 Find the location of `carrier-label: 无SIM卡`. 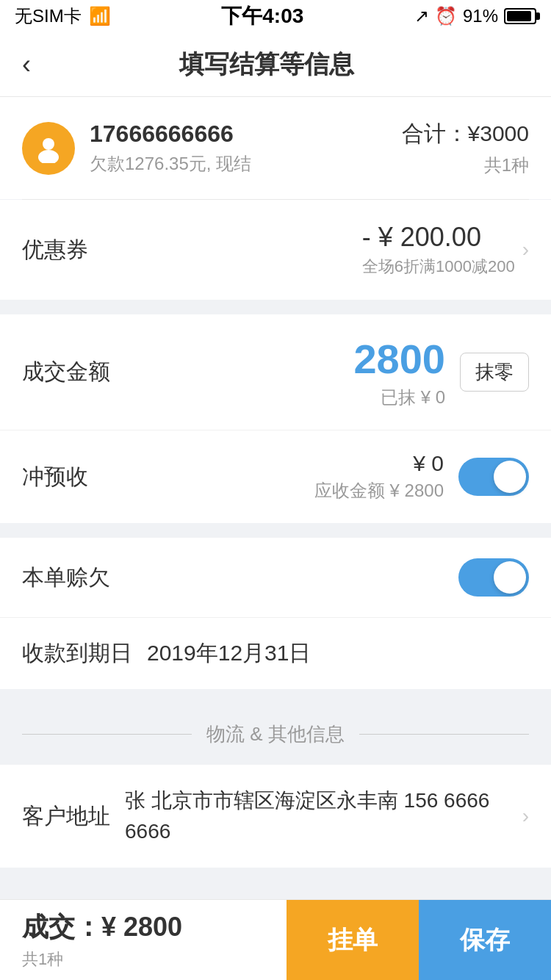

carrier-label: 无SIM卡 is located at coordinates (48, 16).